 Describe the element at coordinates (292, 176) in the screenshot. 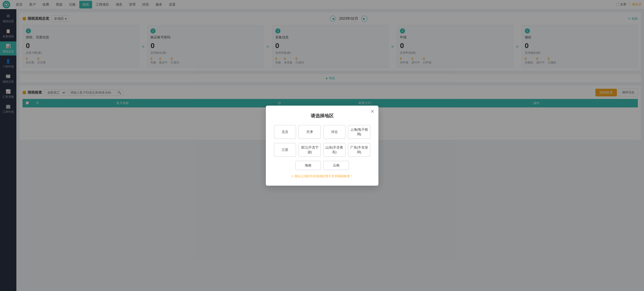

I see `warning-icon: ⚠` at that location.